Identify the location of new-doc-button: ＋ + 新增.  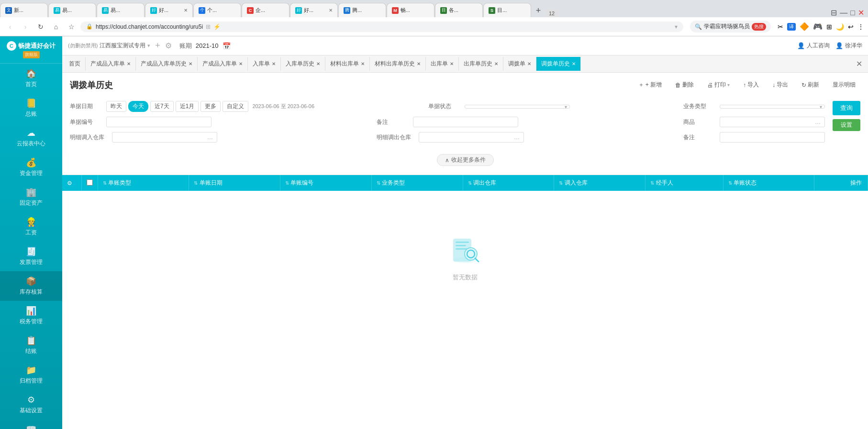
(650, 85).